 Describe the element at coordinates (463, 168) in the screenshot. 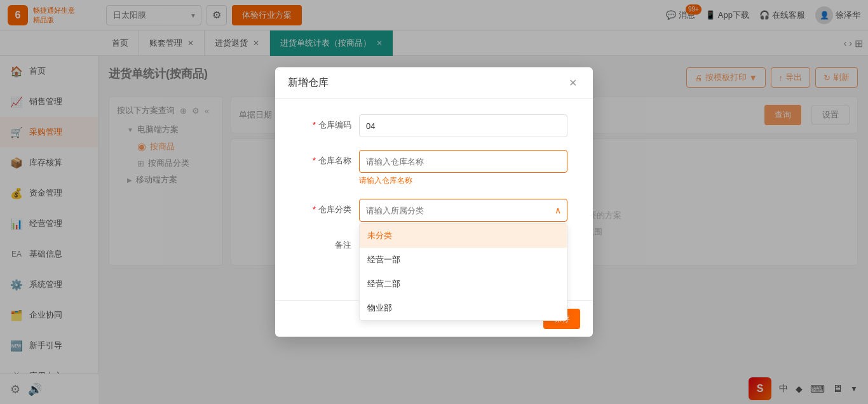

I see `warehouse-name-control: 请输入仓库名称` at that location.